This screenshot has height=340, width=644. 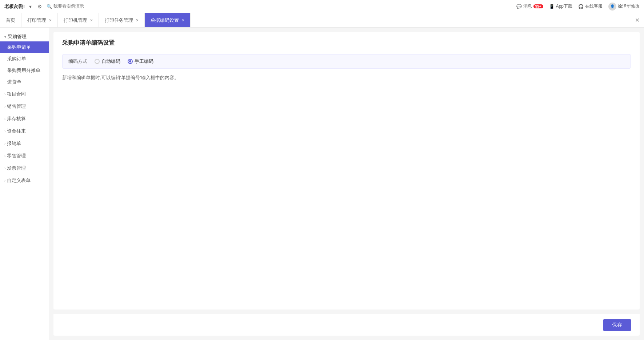 What do you see at coordinates (16, 94) in the screenshot?
I see `sidebar-group-project-label: 项目合同` at bounding box center [16, 94].